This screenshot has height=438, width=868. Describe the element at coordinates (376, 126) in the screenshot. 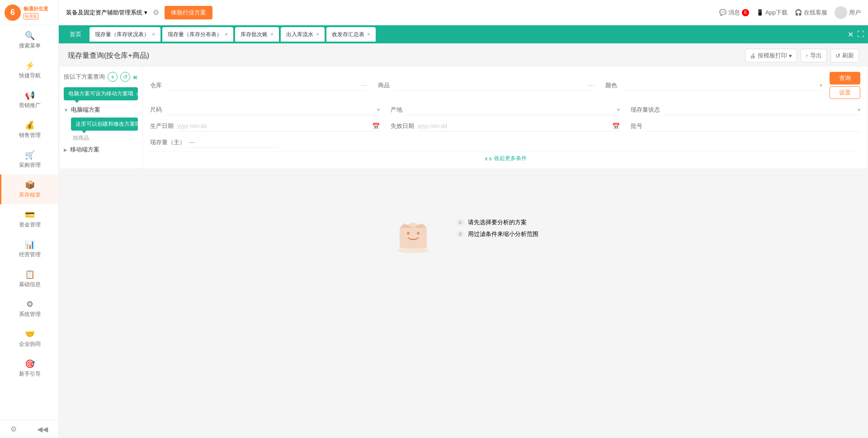

I see `prod-date-calendar-icon: 📅` at that location.